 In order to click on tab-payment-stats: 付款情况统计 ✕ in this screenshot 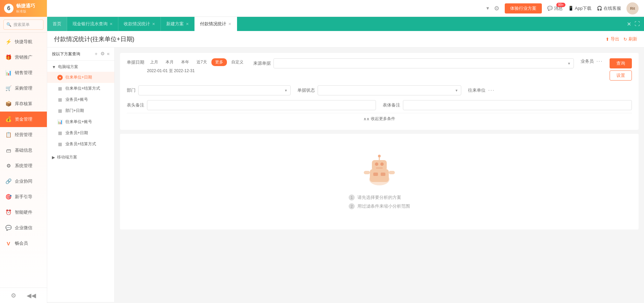, I will do `click(216, 24)`.